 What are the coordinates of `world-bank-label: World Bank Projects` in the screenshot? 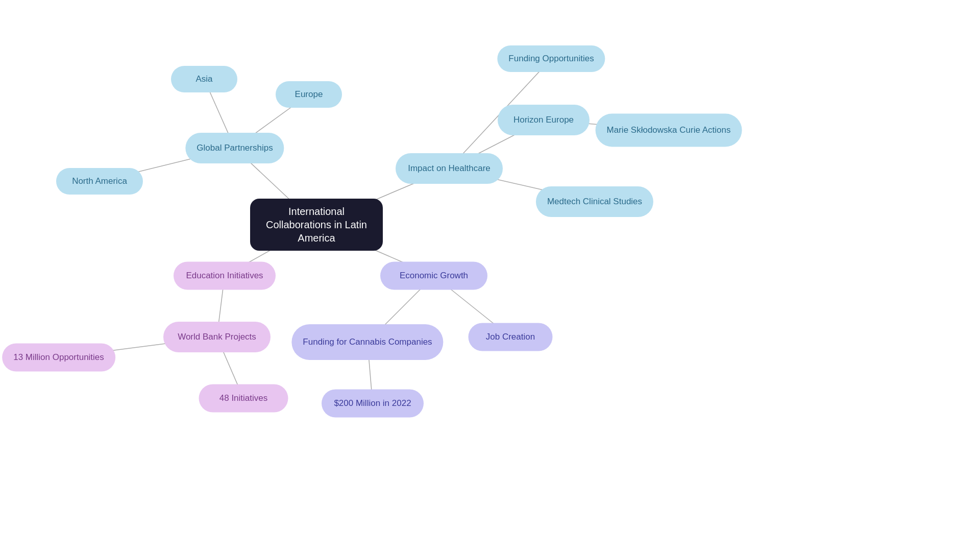 It's located at (217, 337).